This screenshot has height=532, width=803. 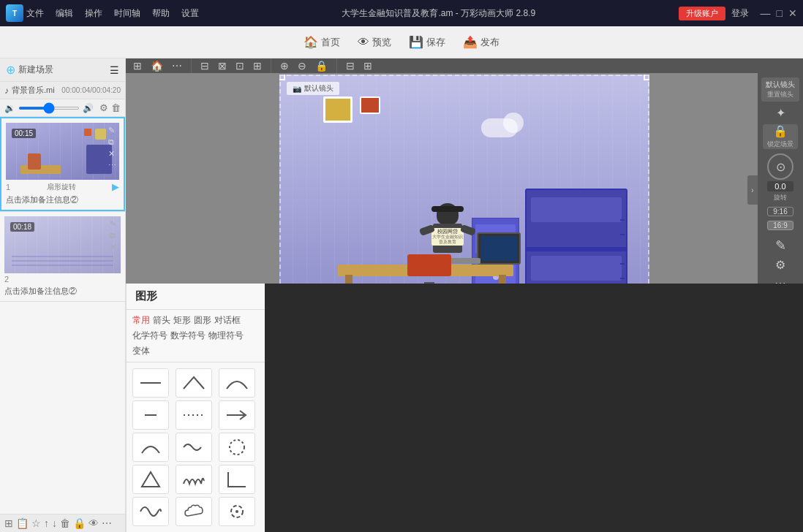 What do you see at coordinates (63, 164) in the screenshot?
I see `scene-item-1: 00:15 ✎ ⧉ ✕ ⋯ 1 扇形旋转 ▶ 点击添加备注信息②` at bounding box center [63, 164].